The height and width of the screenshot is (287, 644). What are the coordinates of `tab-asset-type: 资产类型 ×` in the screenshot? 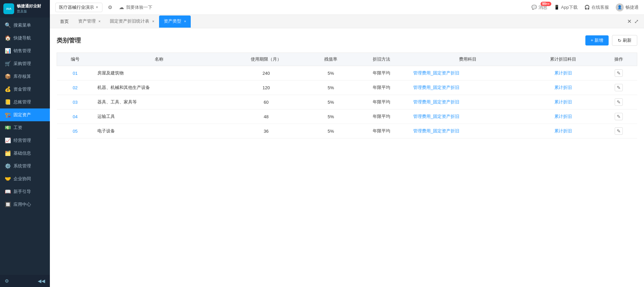 It's located at (175, 22).